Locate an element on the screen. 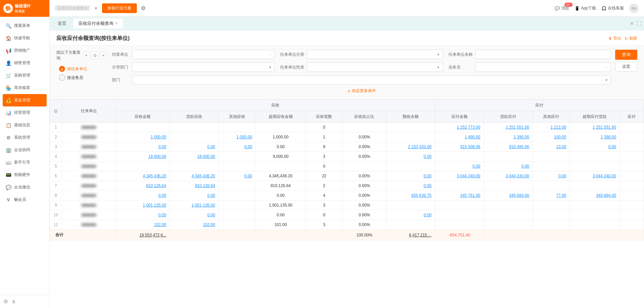 This screenshot has height=308, width=644. ap-loan-cell: 1,390.00 is located at coordinates (508, 137).